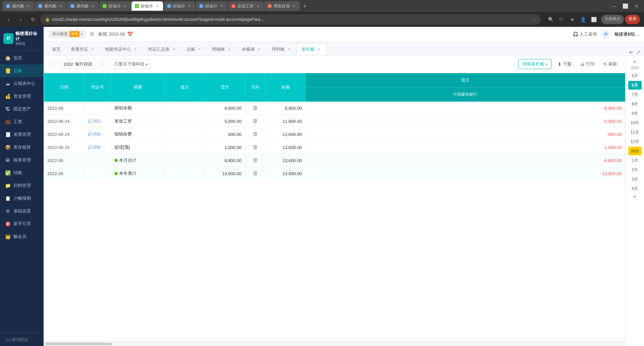 Image resolution: width=644 pixels, height=346 pixels. What do you see at coordinates (22, 237) in the screenshot?
I see `sidebar-item-member: 👑 畅会员` at bounding box center [22, 237].